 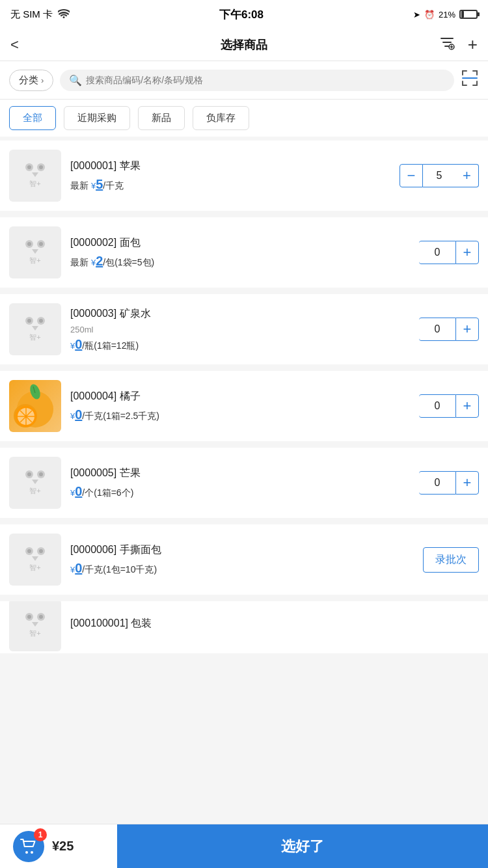 What do you see at coordinates (447, 45) in the screenshot?
I see `filter-icon` at bounding box center [447, 45].